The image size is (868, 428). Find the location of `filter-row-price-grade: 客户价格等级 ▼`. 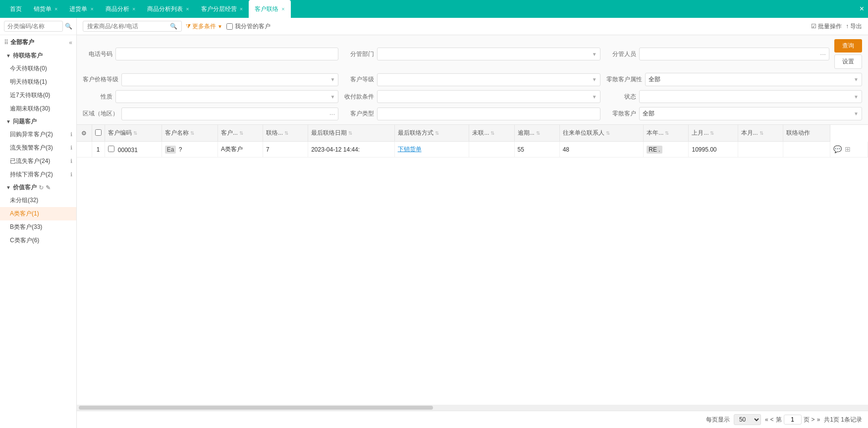

filter-row-price-grade: 客户价格等级 ▼ is located at coordinates (211, 79).